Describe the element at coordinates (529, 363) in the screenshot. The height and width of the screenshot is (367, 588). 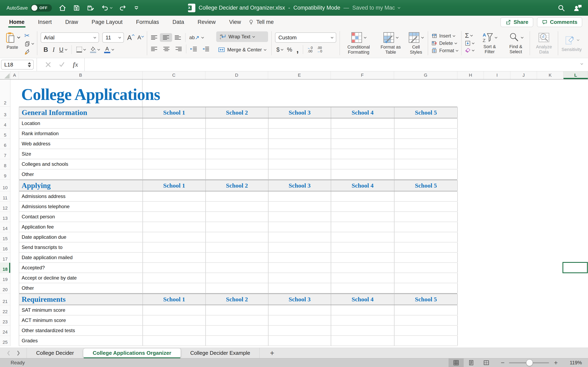
I see `zoom-slider-thumb` at that location.